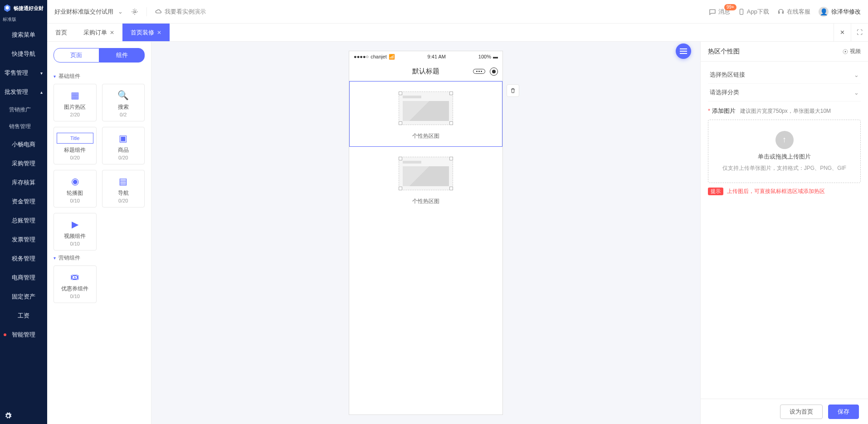  I want to click on sidebar-sub-sales: 销售管理, so click(24, 127).